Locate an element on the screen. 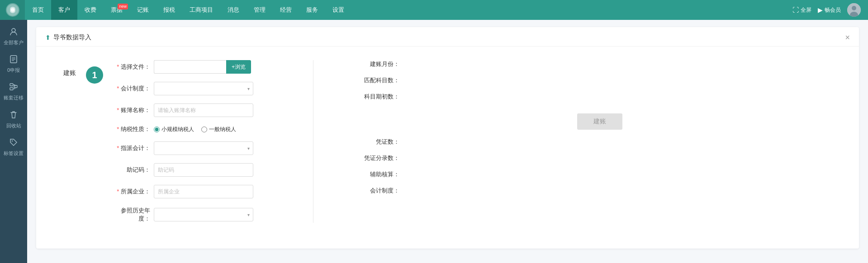 This screenshot has height=263, width=868. accounting-system-label: 会计制度： is located at coordinates (132, 89).